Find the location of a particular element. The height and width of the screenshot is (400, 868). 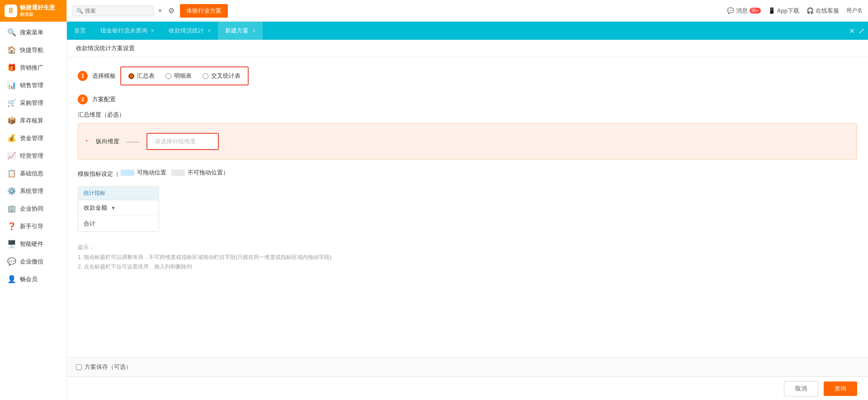

sidebar-label-member: 畅会员 is located at coordinates (29, 279).